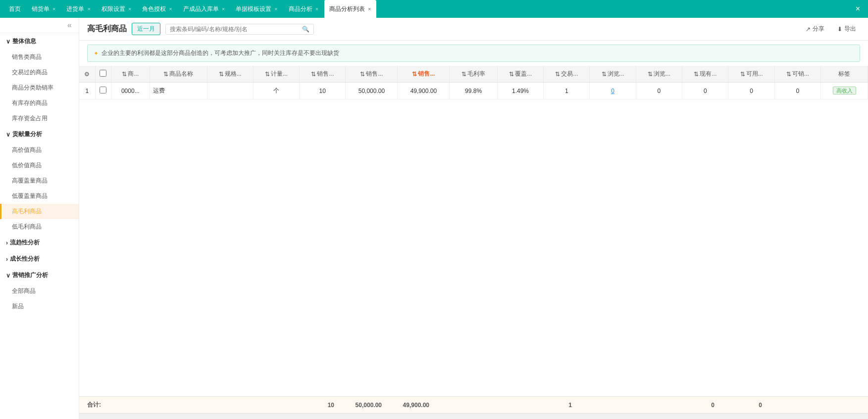 This screenshot has width=868, height=419. I want to click on filter-recent-month-button: 近一月, so click(146, 29).